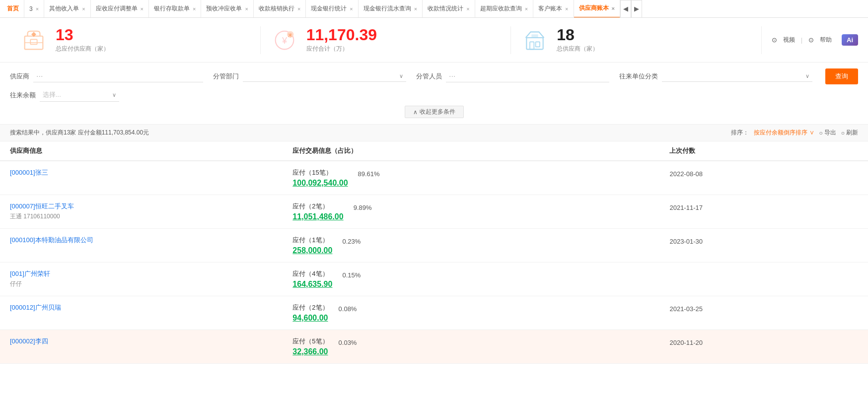 This screenshot has height=394, width=868. Describe the element at coordinates (142, 9) in the screenshot. I see `tab-adjustment-close: ×` at that location.